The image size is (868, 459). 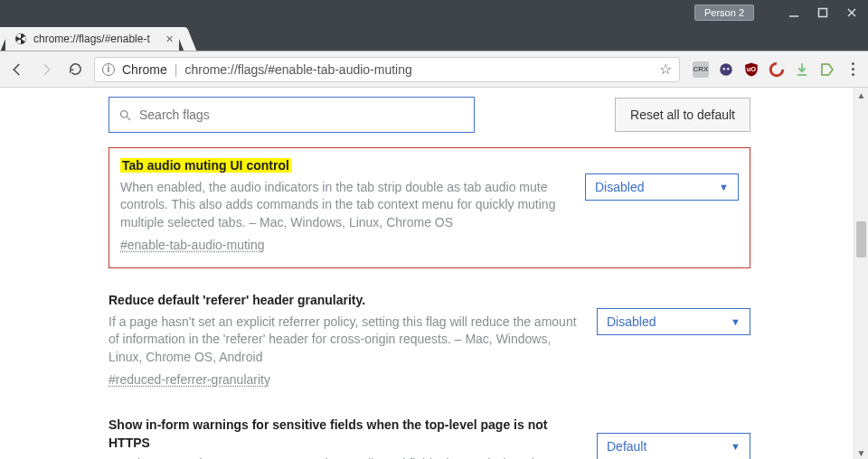 What do you see at coordinates (92, 39) in the screenshot?
I see `tab-title: chrome://flags/#enable-t` at bounding box center [92, 39].